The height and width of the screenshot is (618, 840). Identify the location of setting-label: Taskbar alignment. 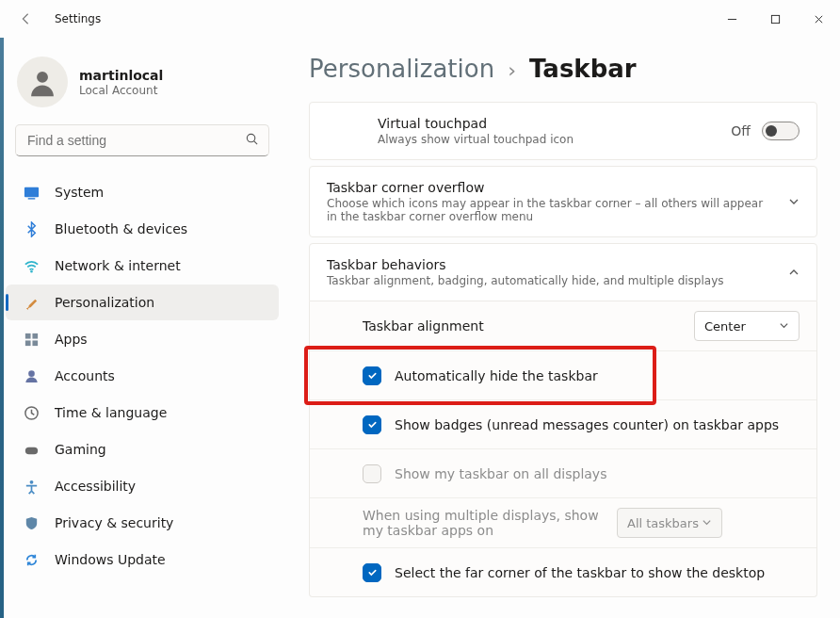
(528, 326).